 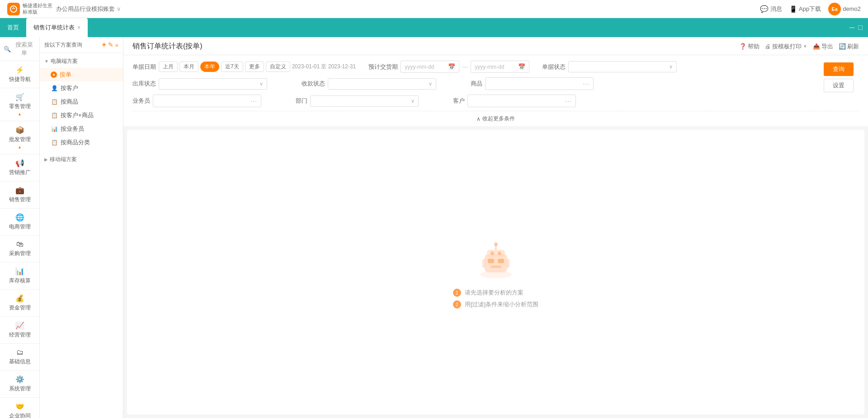 I want to click on scheme-salesperson-icon: 📊, so click(x=54, y=129).